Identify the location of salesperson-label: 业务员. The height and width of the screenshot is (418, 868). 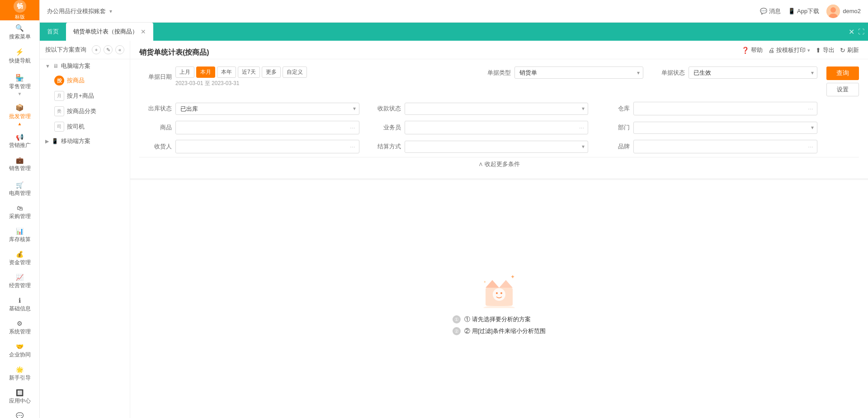
(387, 128).